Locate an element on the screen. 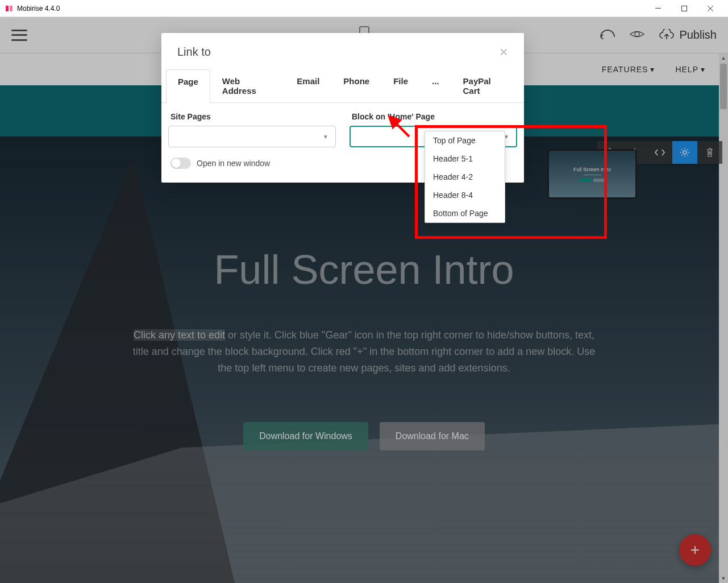 The width and height of the screenshot is (728, 583). site-pages-dropdown: ▼ is located at coordinates (252, 137).